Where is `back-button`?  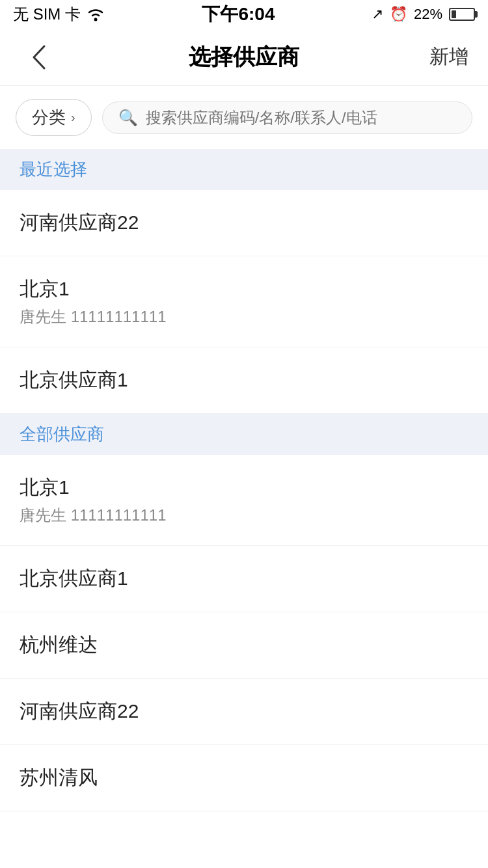 back-button is located at coordinates (39, 57).